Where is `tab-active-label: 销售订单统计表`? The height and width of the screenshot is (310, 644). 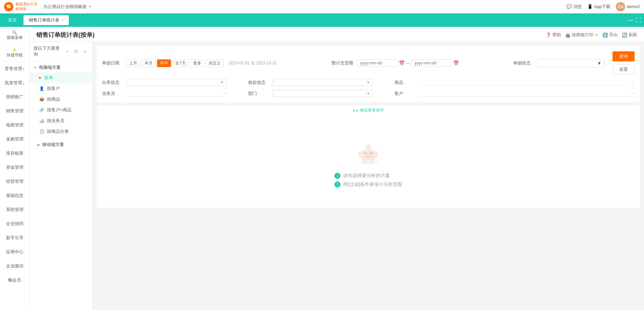 tab-active-label: 销售订单统计表 is located at coordinates (44, 20).